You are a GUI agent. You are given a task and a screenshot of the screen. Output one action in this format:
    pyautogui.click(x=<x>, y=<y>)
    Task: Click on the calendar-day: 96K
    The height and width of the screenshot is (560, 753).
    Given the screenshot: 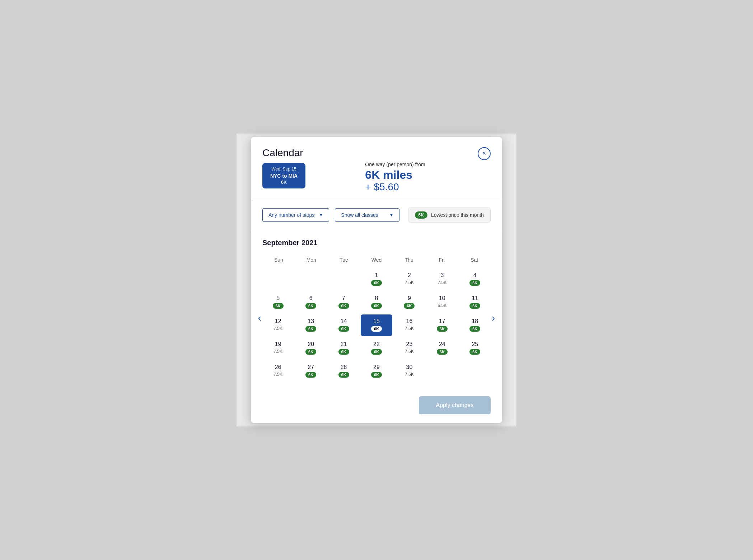 What is the action you would take?
    pyautogui.click(x=409, y=302)
    